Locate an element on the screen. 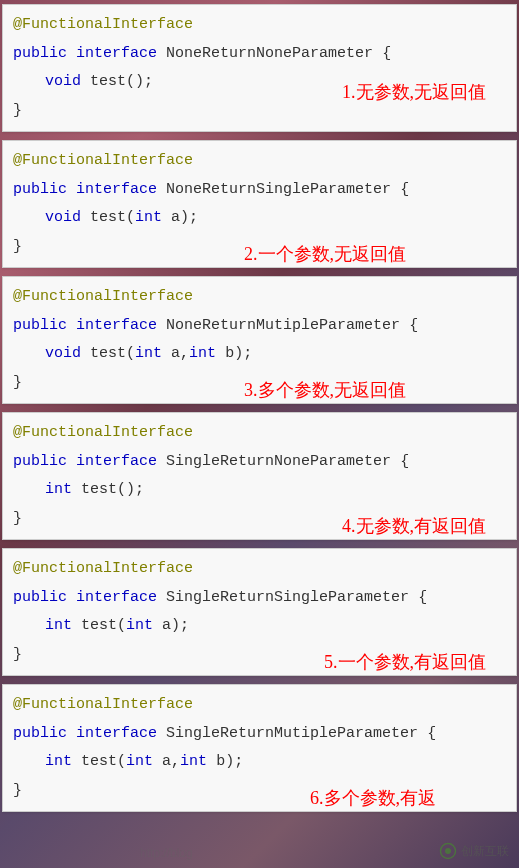 This screenshot has width=519, height=868. code-line: void test(int a,int b); is located at coordinates (260, 354).